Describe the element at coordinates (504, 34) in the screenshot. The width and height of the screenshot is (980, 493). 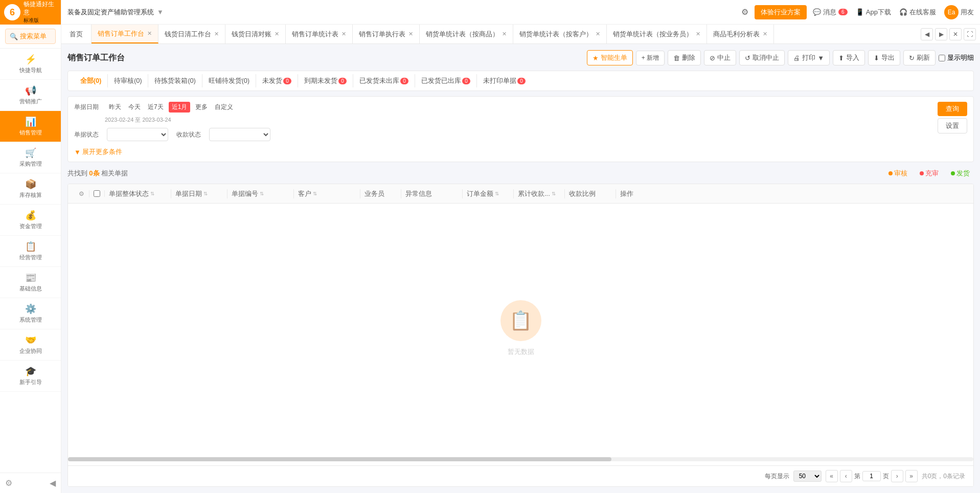
I see `tab-close-sales-summary-product: ✕` at that location.